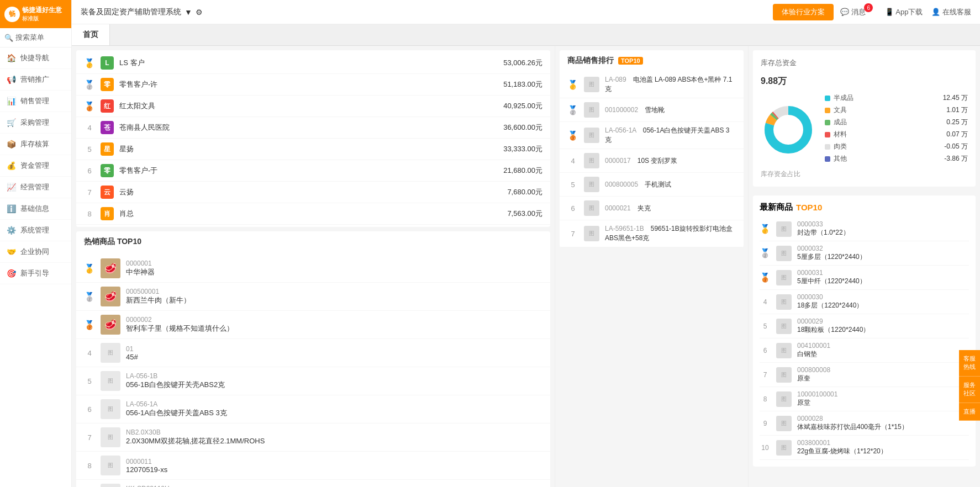 Image resolution: width=980 pixels, height=487 pixels. Describe the element at coordinates (35, 231) in the screenshot. I see `sidebar-item-8: ⚙️系统管理` at that location.